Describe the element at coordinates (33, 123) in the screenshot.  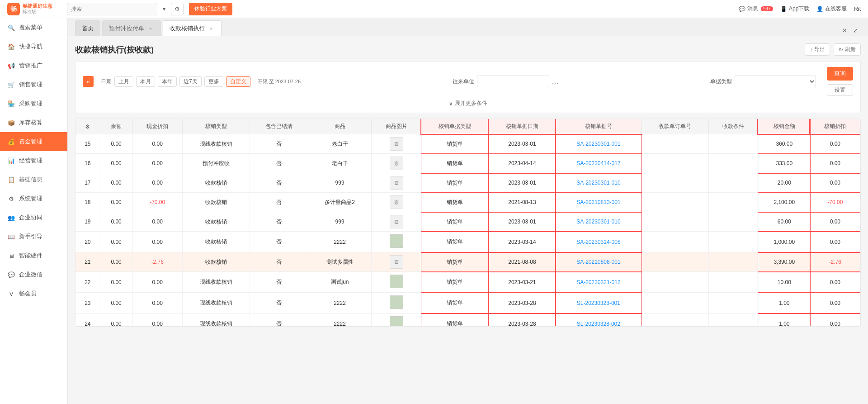
I see `sidebar-item-inventory: 📦 库存核算` at that location.